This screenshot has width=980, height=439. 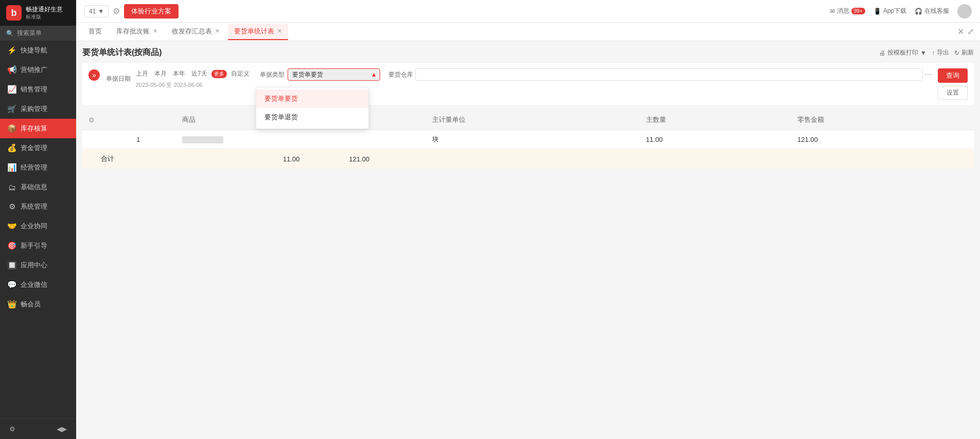 I want to click on cell-unit: 块, so click(x=533, y=140).